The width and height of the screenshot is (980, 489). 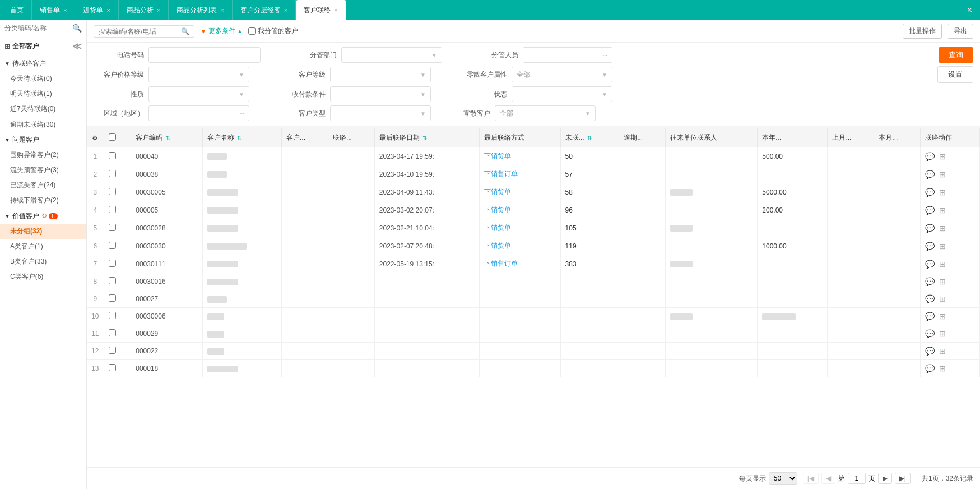 I want to click on sidebar-item-abnormal: 囤购异常客户(2), so click(x=43, y=155).